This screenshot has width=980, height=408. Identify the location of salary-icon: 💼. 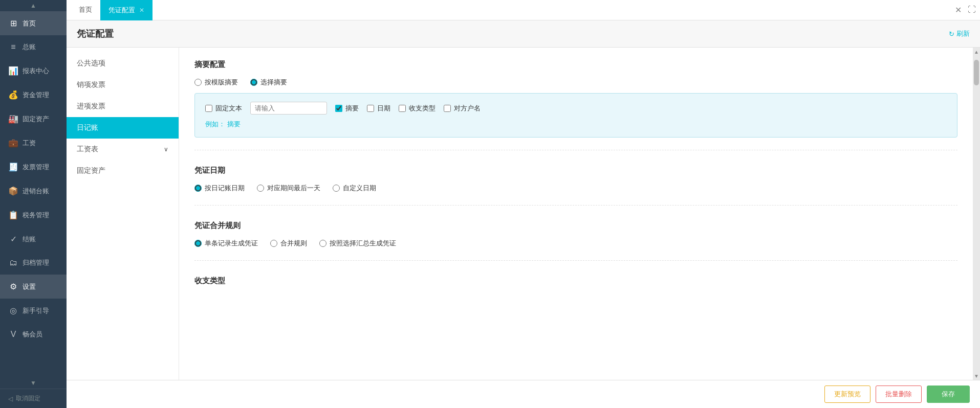
(13, 143).